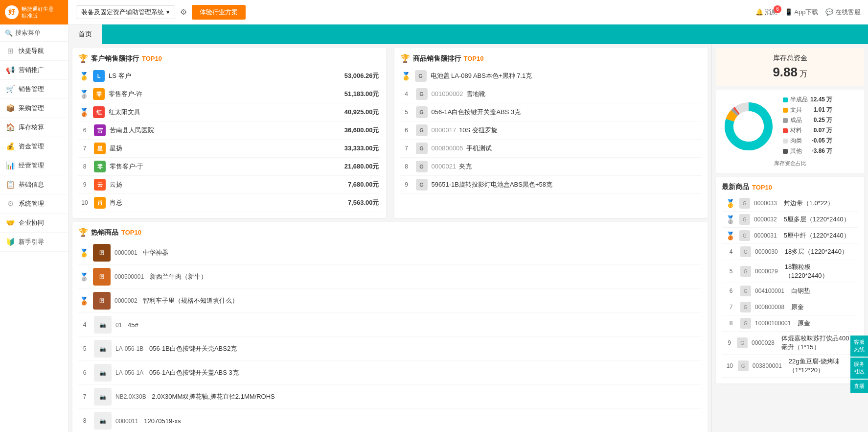  What do you see at coordinates (34, 12) in the screenshot?
I see `app-logo: 好 畅捷通好生意 标准版` at bounding box center [34, 12].